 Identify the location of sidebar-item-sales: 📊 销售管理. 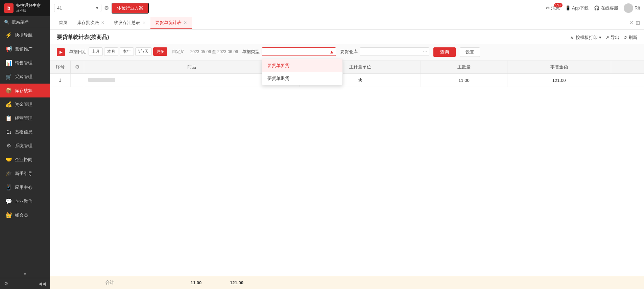
(25, 63).